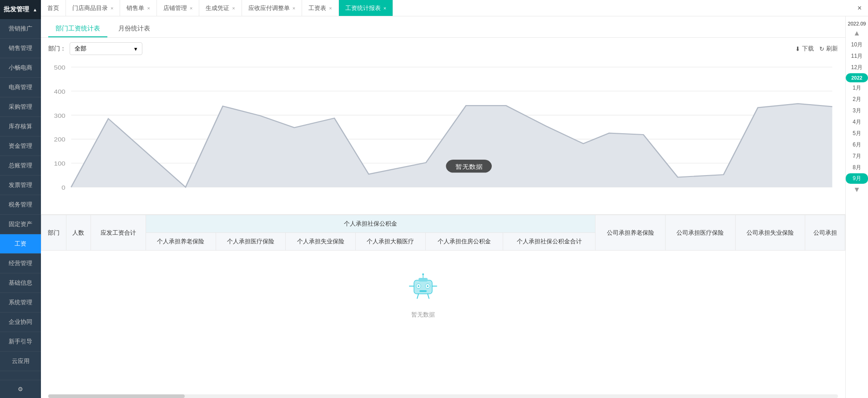 The image size is (868, 398). What do you see at coordinates (804, 49) in the screenshot?
I see `download-button: ⬇ 下载` at bounding box center [804, 49].